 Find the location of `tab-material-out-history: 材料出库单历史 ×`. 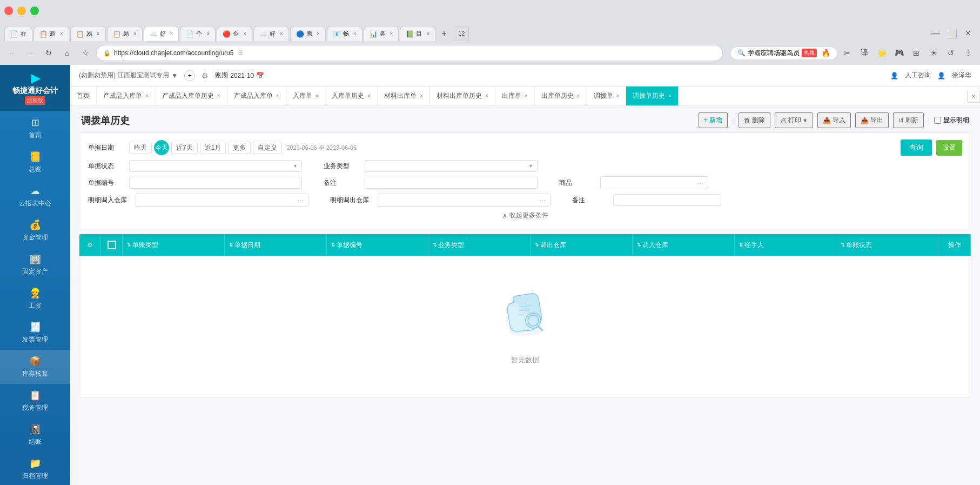

tab-material-out-history: 材料出库单历史 × is located at coordinates (462, 96).